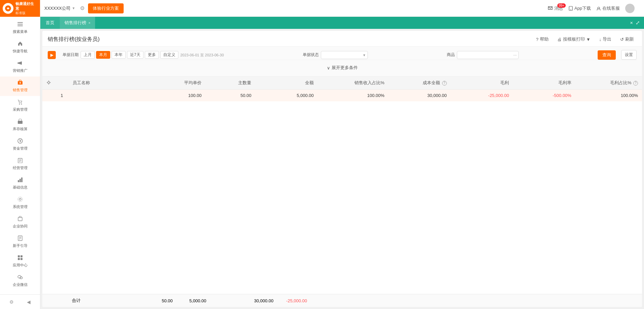 Image resolution: width=644 pixels, height=309 pixels. Describe the element at coordinates (353, 83) in the screenshot. I see `col-sales-pct: 销售收入占比%` at that location.